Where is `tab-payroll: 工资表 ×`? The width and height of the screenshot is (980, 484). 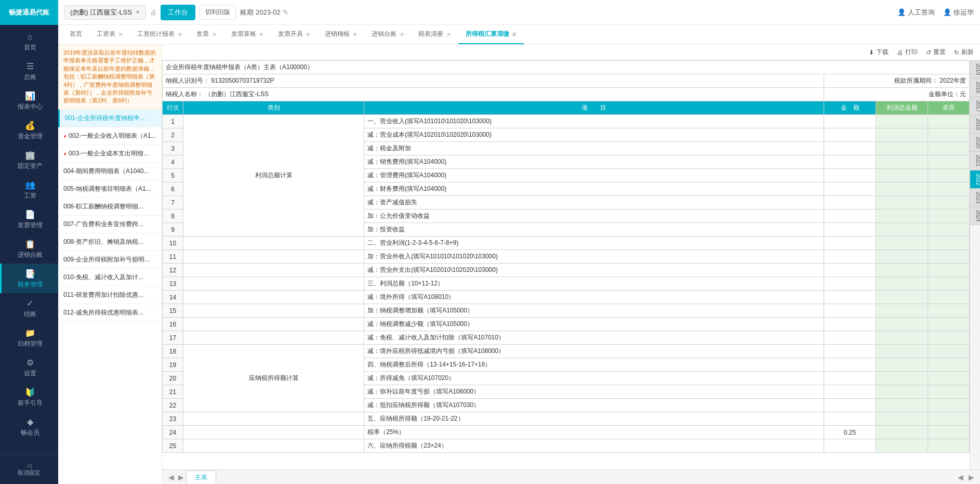
tab-payroll: 工资表 × is located at coordinates (110, 34).